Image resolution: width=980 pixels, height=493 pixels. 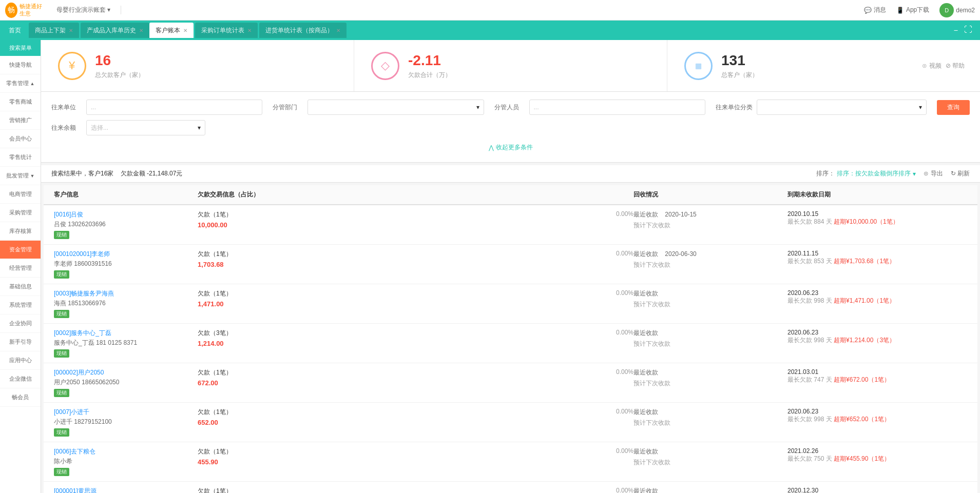 What do you see at coordinates (21, 213) in the screenshot?
I see `sidebar-item-purchase: 采购管理` at bounding box center [21, 213].